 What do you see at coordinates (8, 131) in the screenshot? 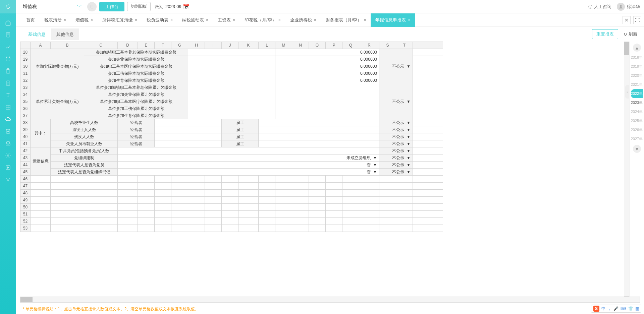
I see `nav-export-icon` at bounding box center [8, 131].